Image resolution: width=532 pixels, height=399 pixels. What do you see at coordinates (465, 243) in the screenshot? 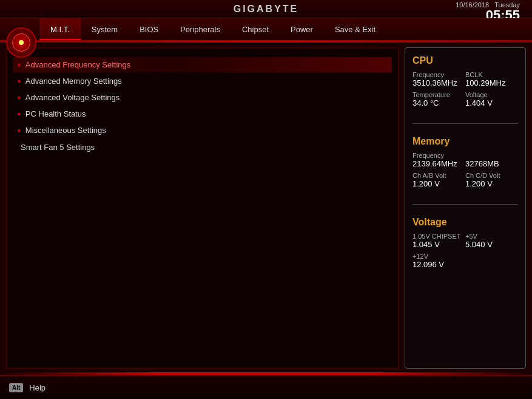
I see `voltage-section: Voltage 1.05V CHIPSET 1.045 V +5V 5.040 …` at bounding box center [465, 243].